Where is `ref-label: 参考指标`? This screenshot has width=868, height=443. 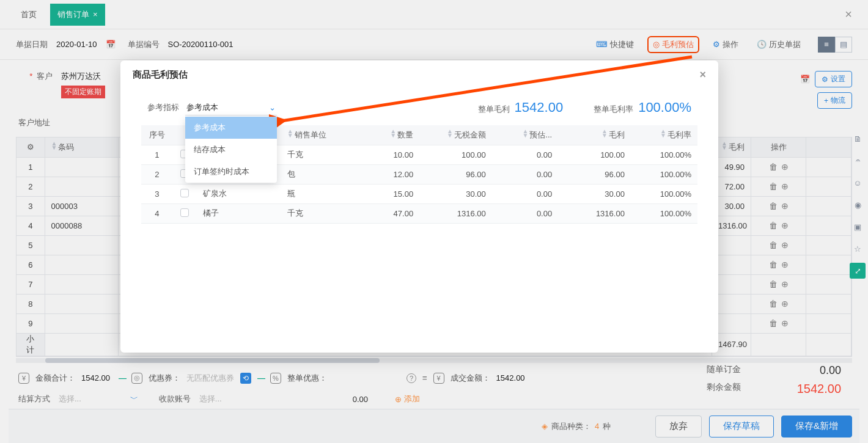
ref-label: 参考指标 is located at coordinates (163, 108).